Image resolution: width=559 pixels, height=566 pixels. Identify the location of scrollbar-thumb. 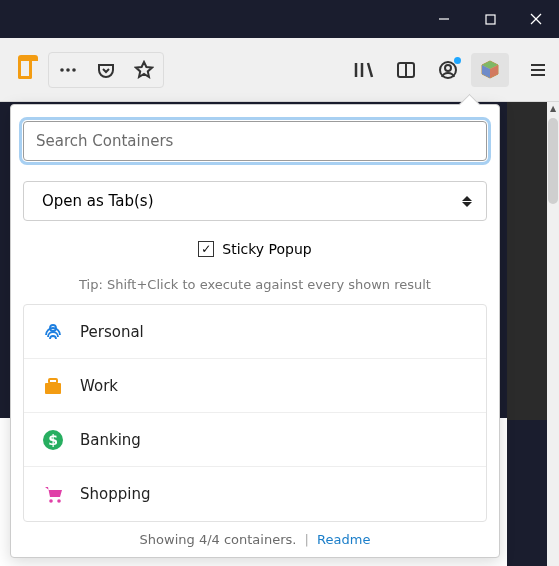
(553, 161).